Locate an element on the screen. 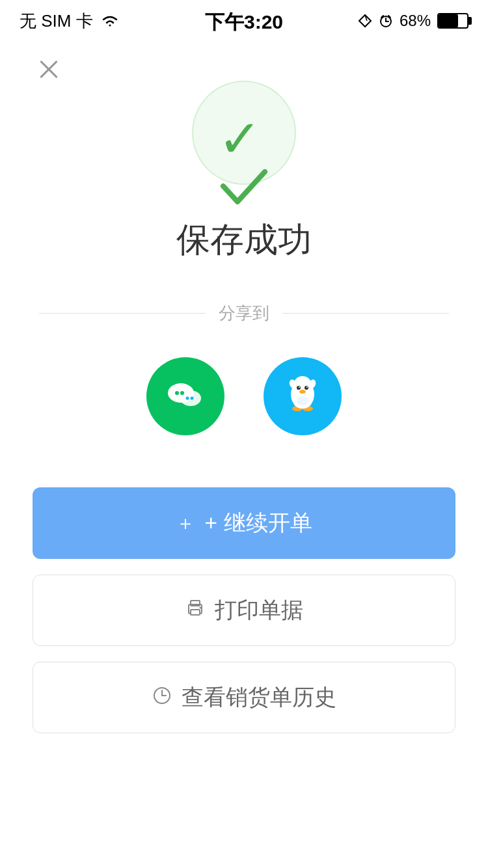 This screenshot has height=868, width=488. history-label: 查看销货单历史 is located at coordinates (259, 698).